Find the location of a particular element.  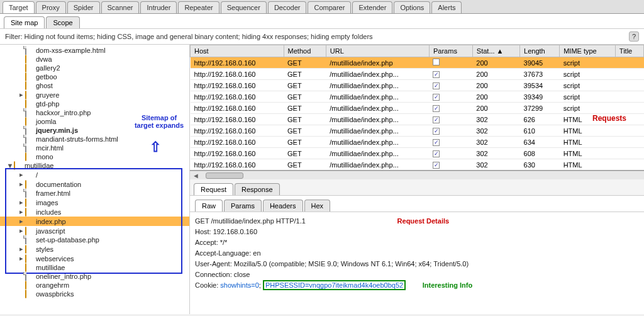

horizontal-scrollbar: ◄ is located at coordinates (417, 175).